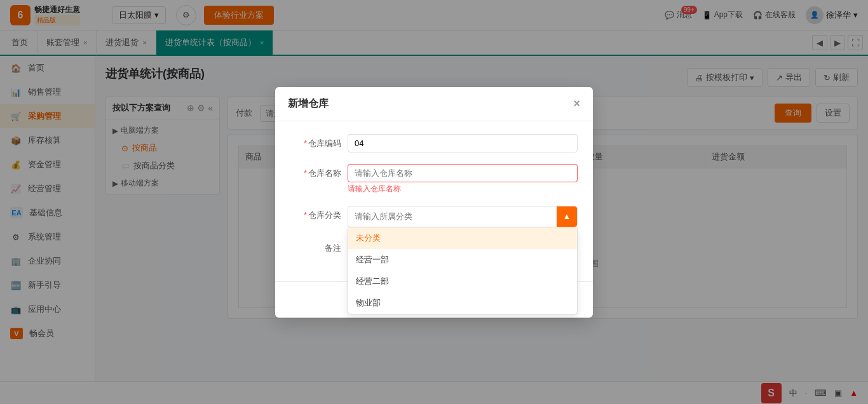 Image resolution: width=868 pixels, height=404 pixels. I want to click on code-label: 仓库编码, so click(316, 142).